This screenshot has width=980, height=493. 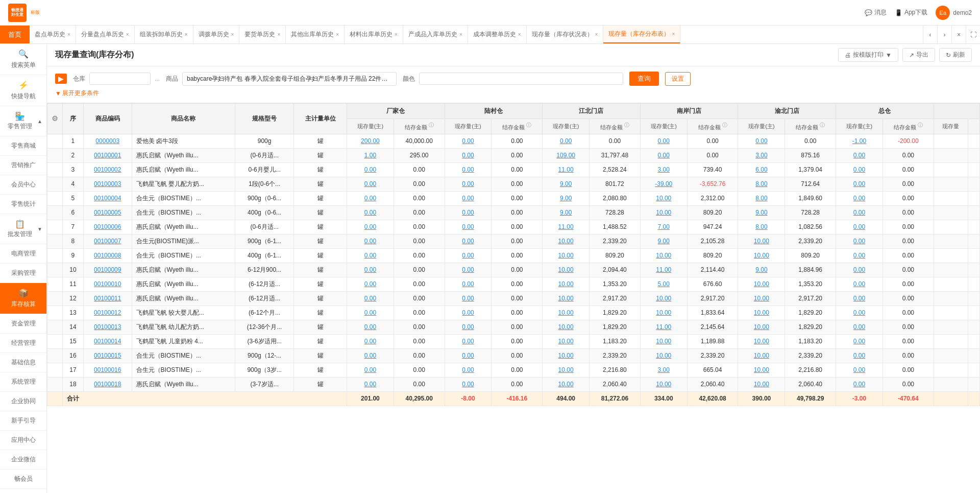 I want to click on sidebar-item-search: 🔍 搜索英单, so click(x=23, y=59).